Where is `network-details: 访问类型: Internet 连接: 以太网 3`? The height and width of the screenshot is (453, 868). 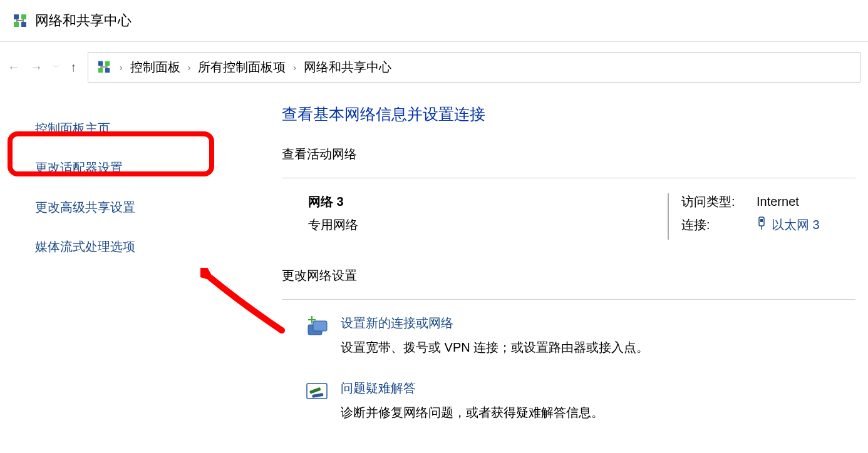 network-details: 访问类型: Internet 连接: 以太网 3 is located at coordinates (762, 216).